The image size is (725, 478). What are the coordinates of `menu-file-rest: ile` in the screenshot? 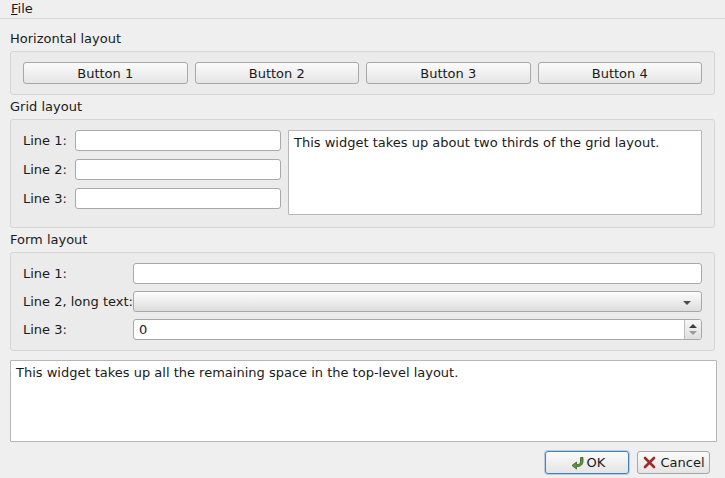 It's located at (26, 8).